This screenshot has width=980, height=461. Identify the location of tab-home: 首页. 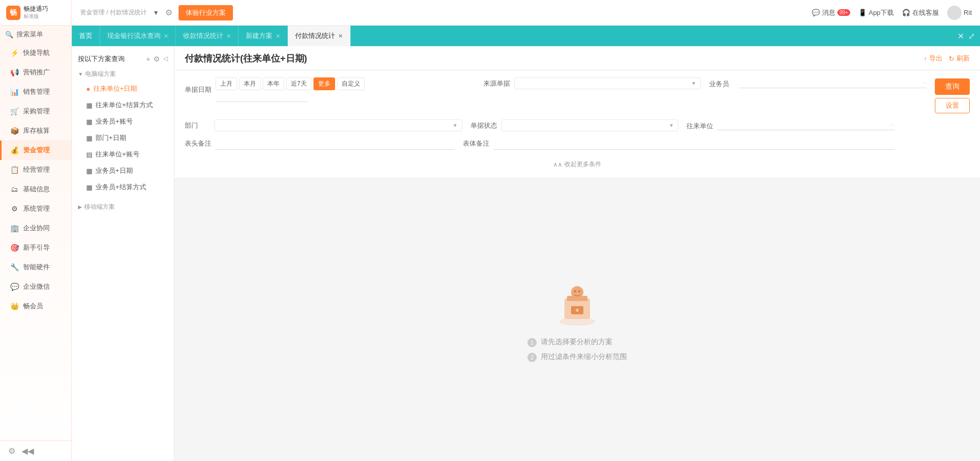
(86, 36).